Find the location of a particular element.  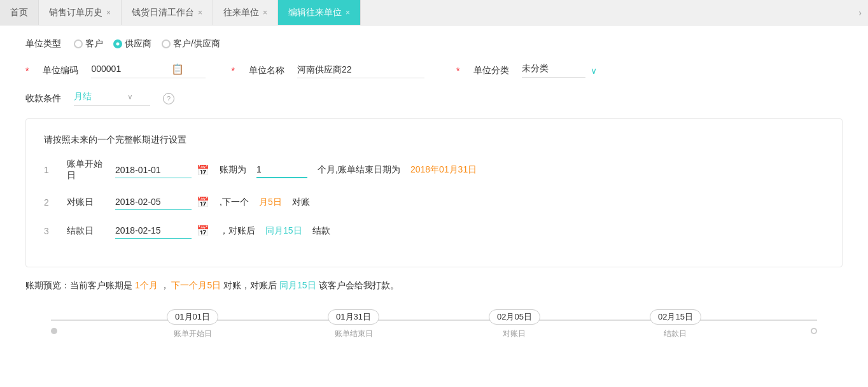

category-dropdown-arrow: ∨ is located at coordinates (594, 71).